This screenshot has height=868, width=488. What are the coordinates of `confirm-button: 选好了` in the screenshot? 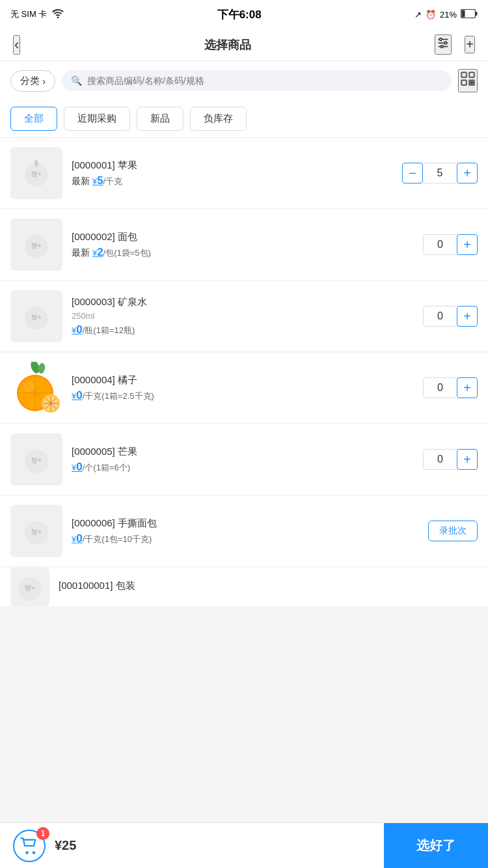 It's located at (436, 846).